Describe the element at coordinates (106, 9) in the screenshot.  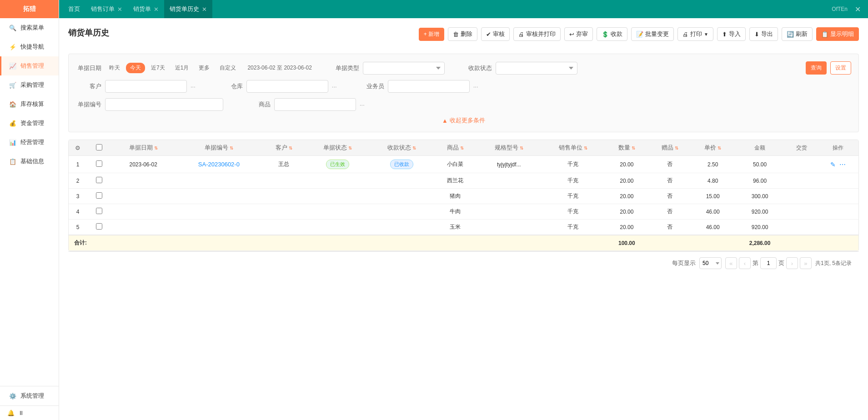
I see `nav-sales-order: 销售订单 ✕` at that location.